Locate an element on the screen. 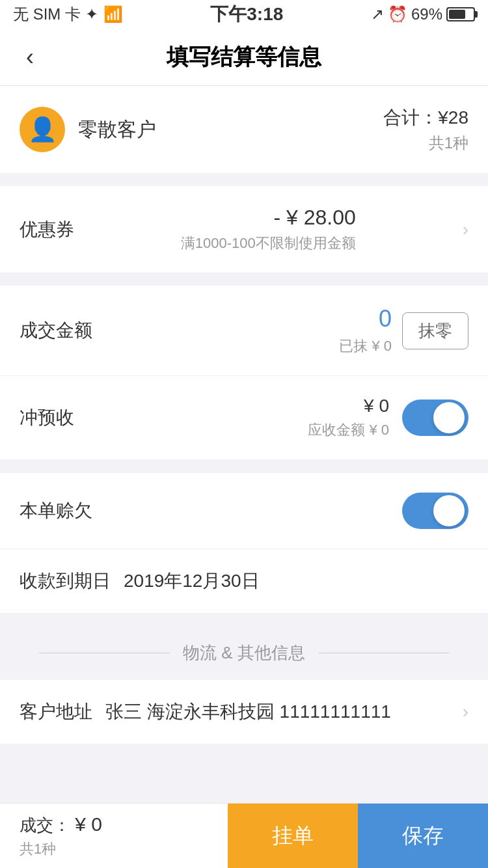 The image size is (488, 868). due-date-row: 收款到期日 2019年12月30日 is located at coordinates (244, 580).